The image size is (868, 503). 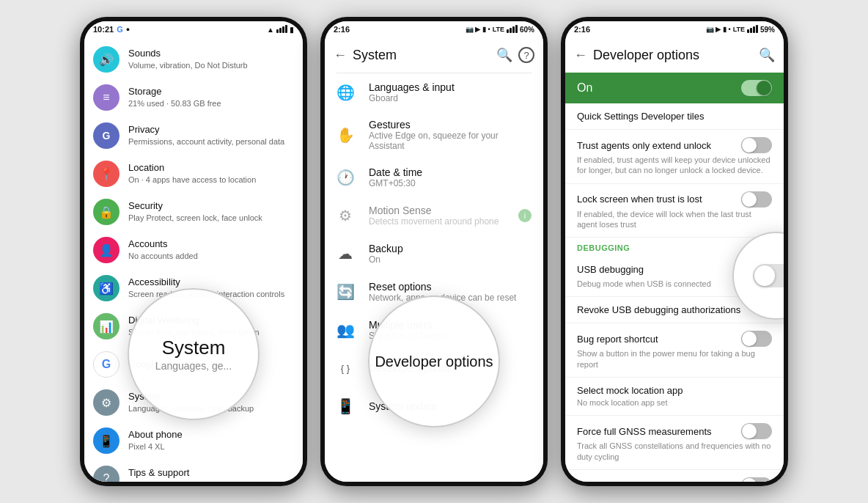 I want to click on status-bar-1: 10:21 G ● ▲ ▮, so click(x=194, y=29).